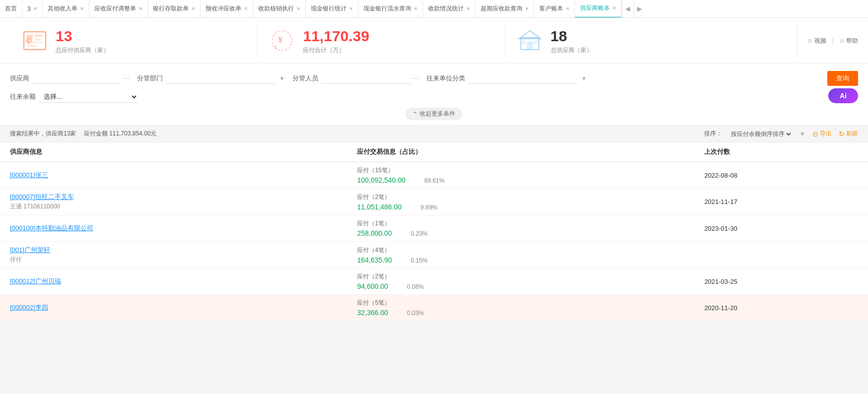 The height and width of the screenshot is (394, 868). What do you see at coordinates (449, 9) in the screenshot?
I see `nav-tab-paystat: 收款情况统计 ✕` at bounding box center [449, 9].